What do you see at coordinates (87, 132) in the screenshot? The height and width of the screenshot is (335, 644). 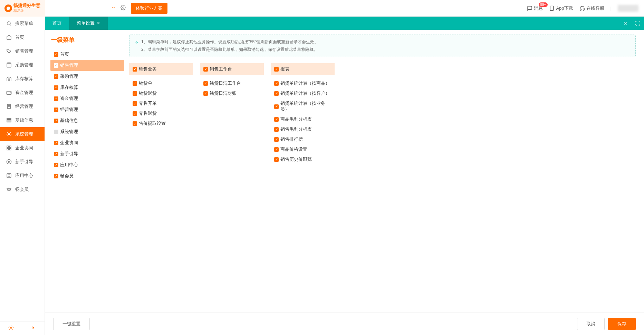 I see `level1-item-7: 系统管理` at bounding box center [87, 132].